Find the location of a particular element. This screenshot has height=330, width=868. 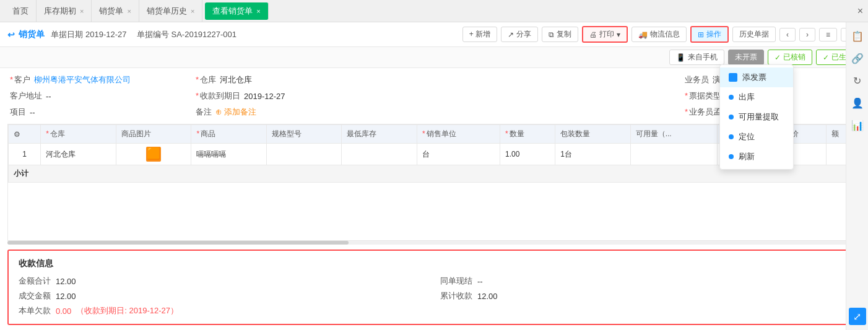

tab-view-sales: 查看销货单 × is located at coordinates (237, 11).